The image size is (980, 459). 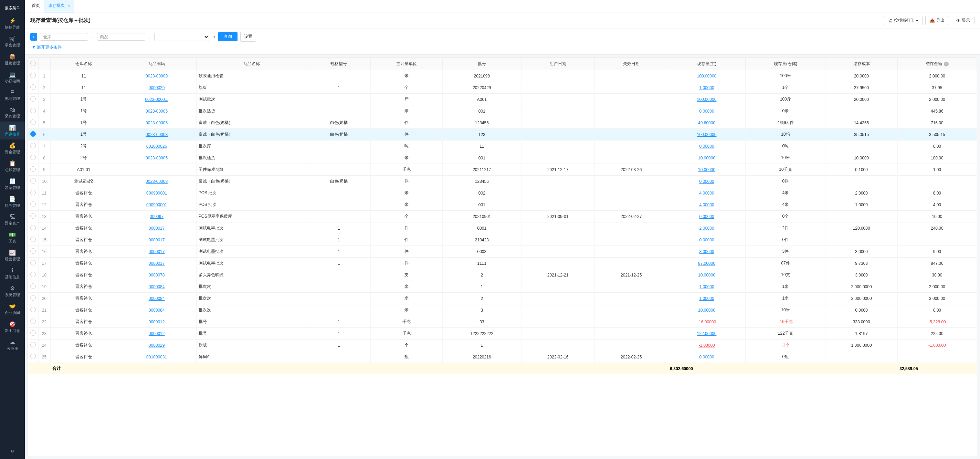 I want to click on row-amount: 37.95, so click(x=937, y=88).